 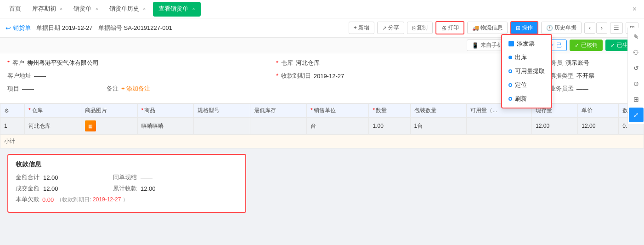 I want to click on cancel-sale-label: 已核销, so click(x=589, y=45).